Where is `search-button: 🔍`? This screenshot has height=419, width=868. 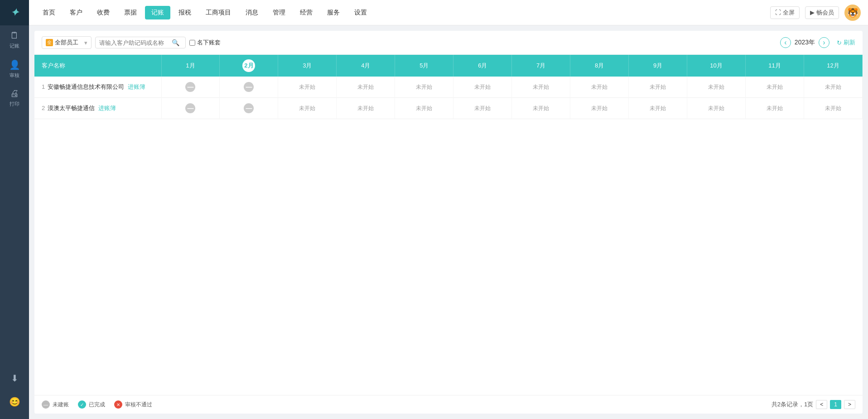
search-button: 🔍 is located at coordinates (176, 43).